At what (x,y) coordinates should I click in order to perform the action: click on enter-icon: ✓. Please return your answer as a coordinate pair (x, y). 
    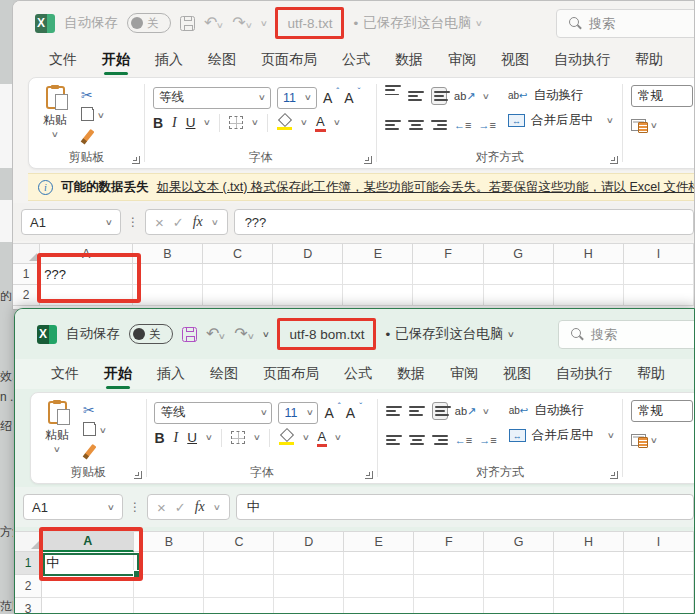
    Looking at the image, I should click on (178, 222).